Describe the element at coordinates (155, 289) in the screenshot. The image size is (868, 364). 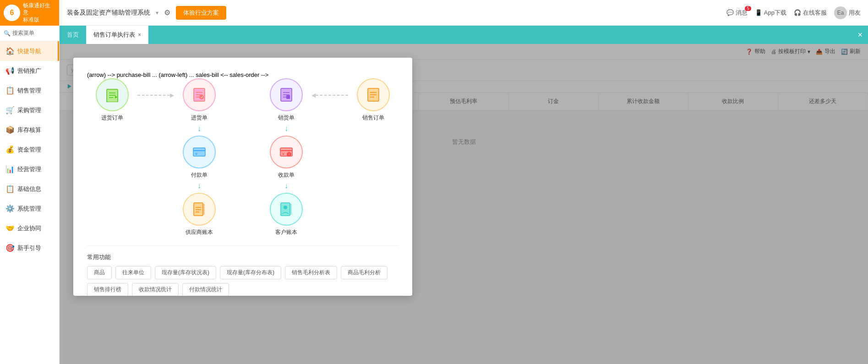
I see `func-btn-receipt-stats: 收款情况统计` at that location.